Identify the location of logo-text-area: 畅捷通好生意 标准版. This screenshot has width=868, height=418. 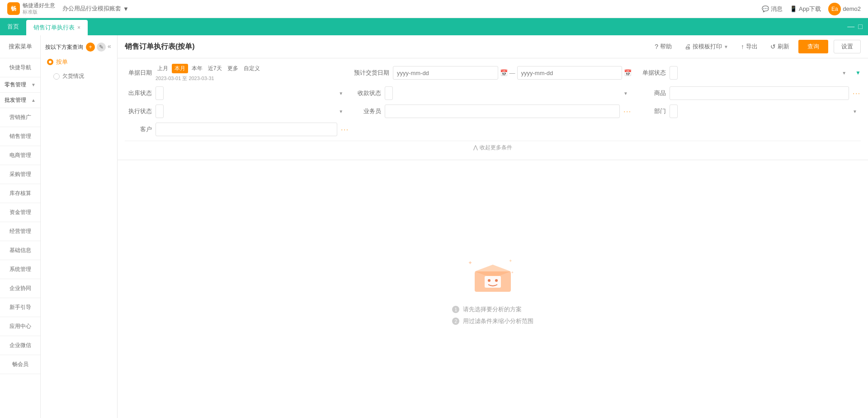
(39, 9).